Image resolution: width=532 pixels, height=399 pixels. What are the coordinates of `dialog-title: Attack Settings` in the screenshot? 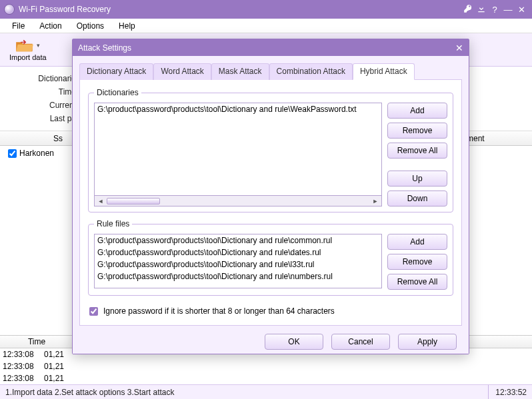 It's located at (105, 48).